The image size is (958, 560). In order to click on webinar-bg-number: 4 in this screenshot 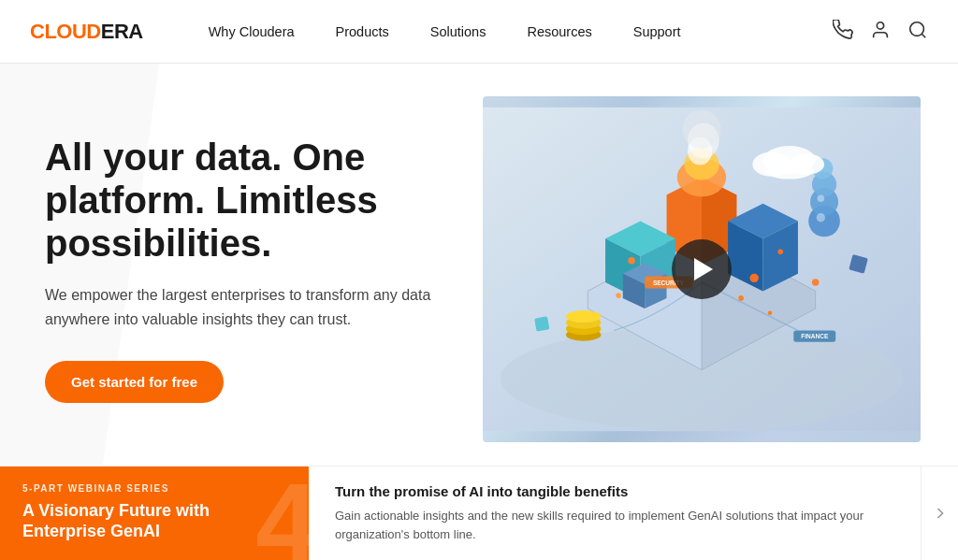, I will do `click(283, 513)`.